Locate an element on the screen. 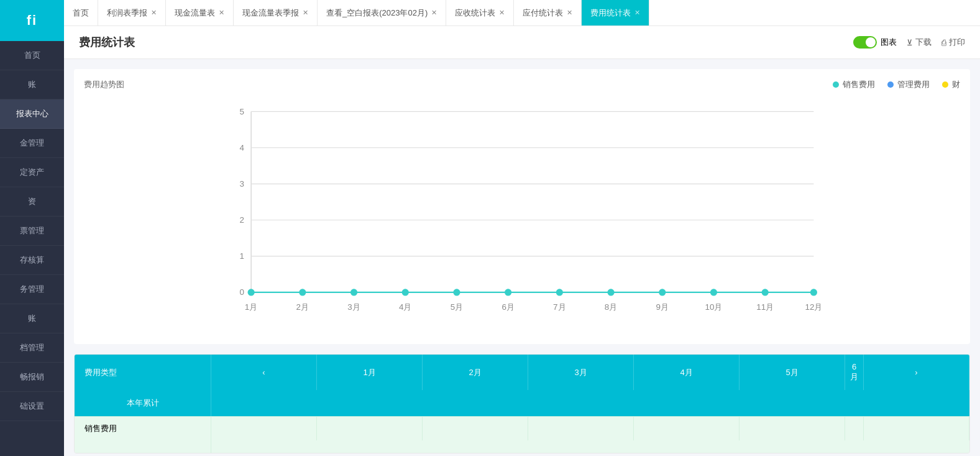  table-col-6: 6月 is located at coordinates (854, 372).